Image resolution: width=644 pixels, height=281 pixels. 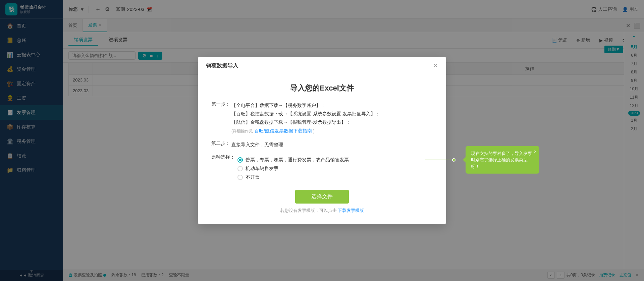 What do you see at coordinates (332, 131) in the screenshot?
I see `step1-note: (详细操作见 百旺/航信发票数据下载指南 )` at bounding box center [332, 131].